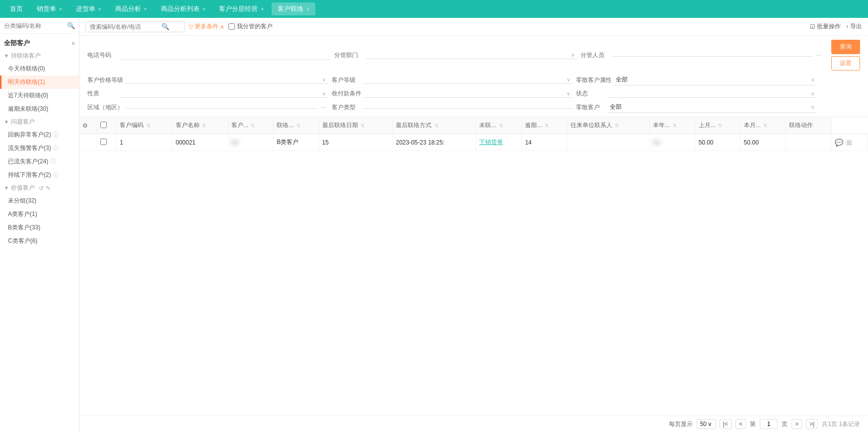 This screenshot has width=868, height=432. I want to click on sidebar-item-repurchase: 回购异常客户(2) ⓘ, so click(40, 135).